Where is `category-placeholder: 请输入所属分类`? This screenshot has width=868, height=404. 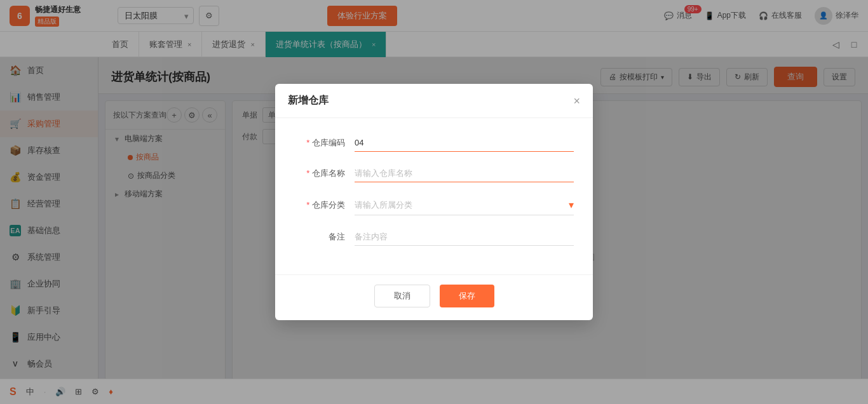 category-placeholder: 请输入所属分类 is located at coordinates (384, 205).